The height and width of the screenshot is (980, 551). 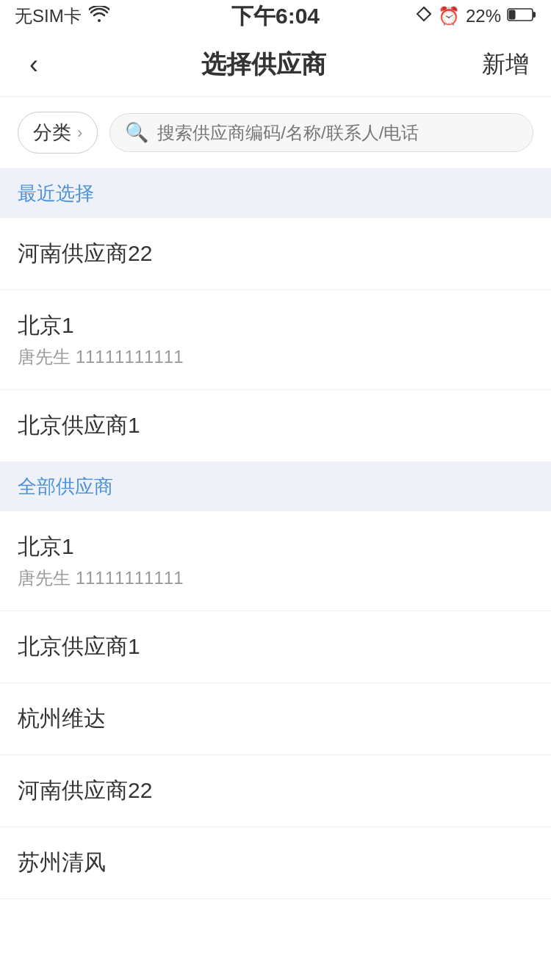 I want to click on category-label: 分类, so click(x=52, y=132).